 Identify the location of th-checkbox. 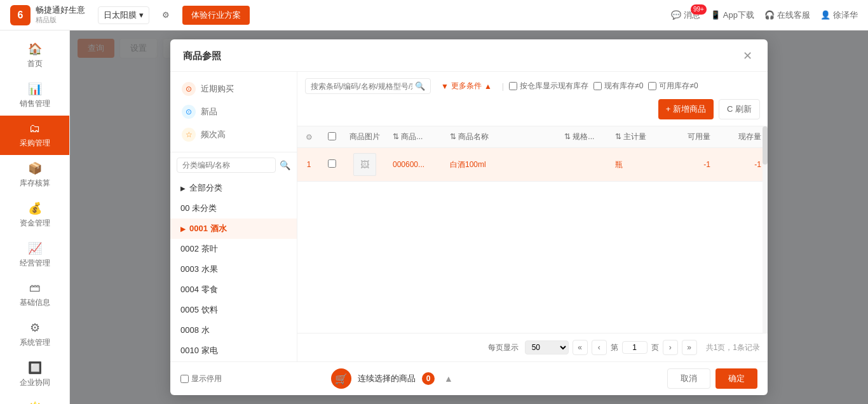
(332, 137).